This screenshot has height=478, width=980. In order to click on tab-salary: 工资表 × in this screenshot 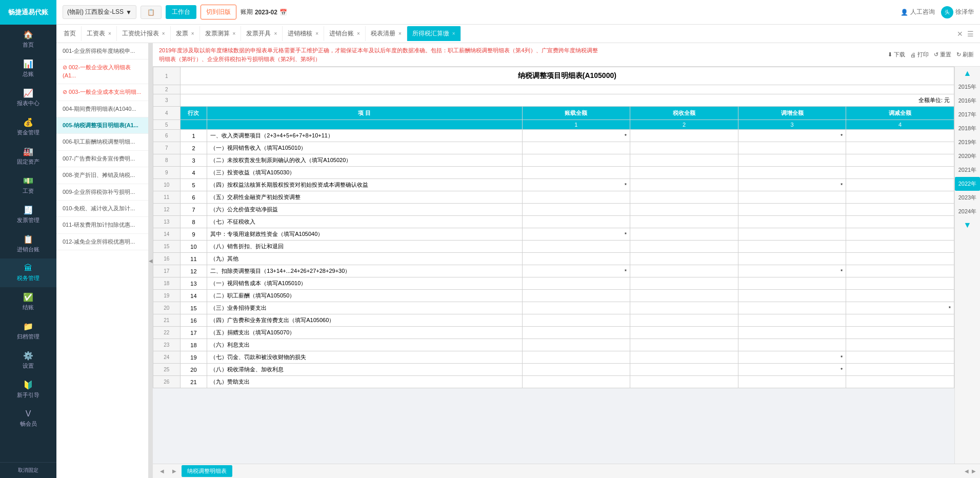, I will do `click(99, 34)`.